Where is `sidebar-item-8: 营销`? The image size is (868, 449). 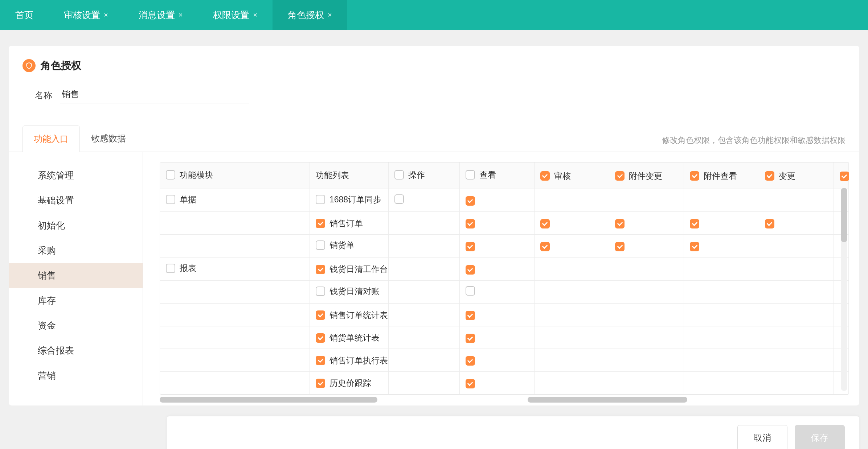
sidebar-item-8: 营销 is located at coordinates (75, 376).